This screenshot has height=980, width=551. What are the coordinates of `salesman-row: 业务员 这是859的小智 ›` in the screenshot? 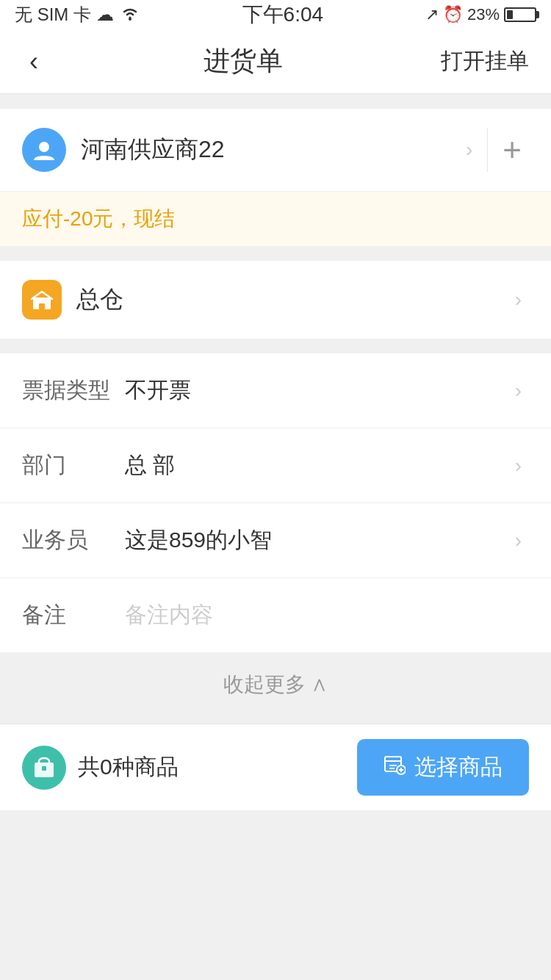 It's located at (276, 541).